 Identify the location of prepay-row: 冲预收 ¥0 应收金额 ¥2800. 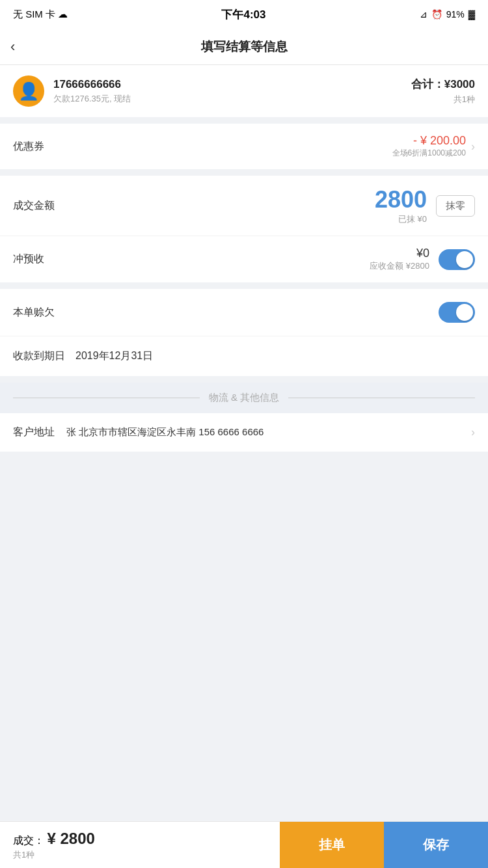
(244, 259).